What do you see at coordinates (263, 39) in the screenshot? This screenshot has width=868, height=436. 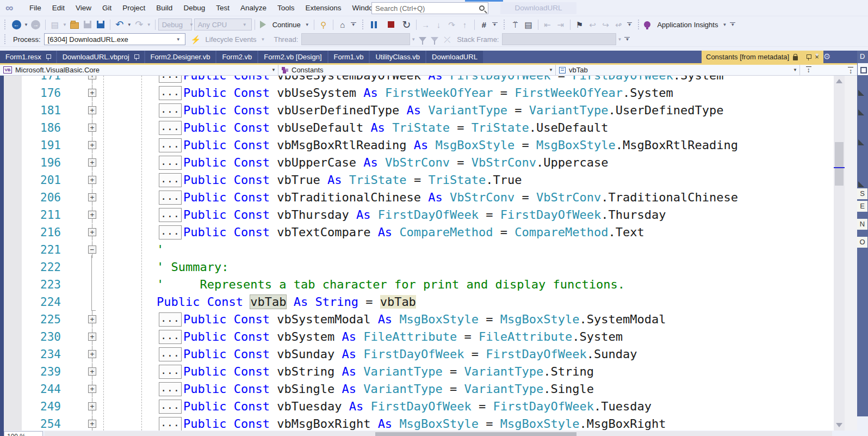 I see `lifecycle-dropdown-caret: ▼` at bounding box center [263, 39].